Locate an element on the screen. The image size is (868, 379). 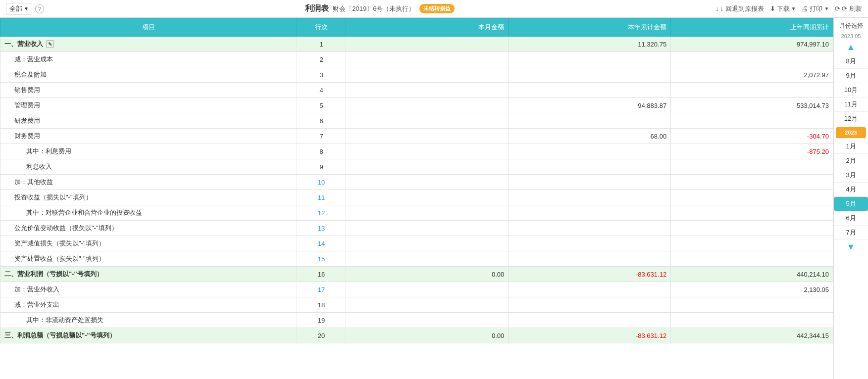
scope-dropdown-icon: ▼ is located at coordinates (26, 9).